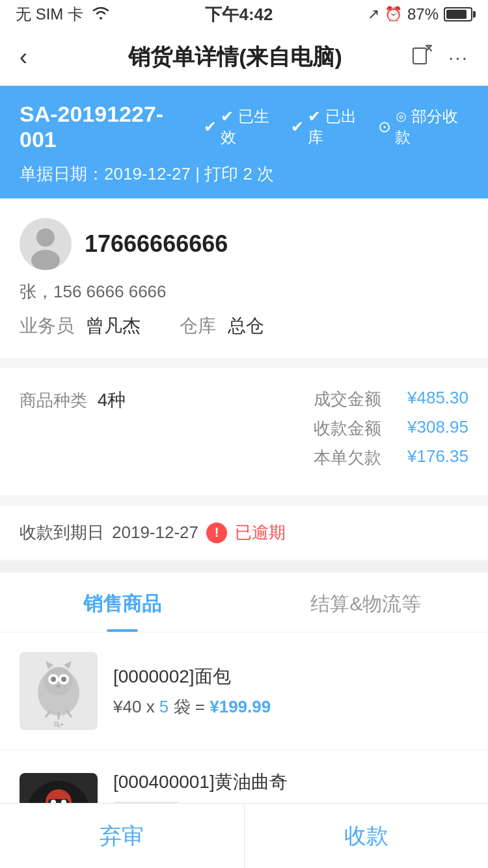 The height and width of the screenshot is (868, 488). I want to click on product-name-2: [000400001]黄油曲奇, so click(291, 782).